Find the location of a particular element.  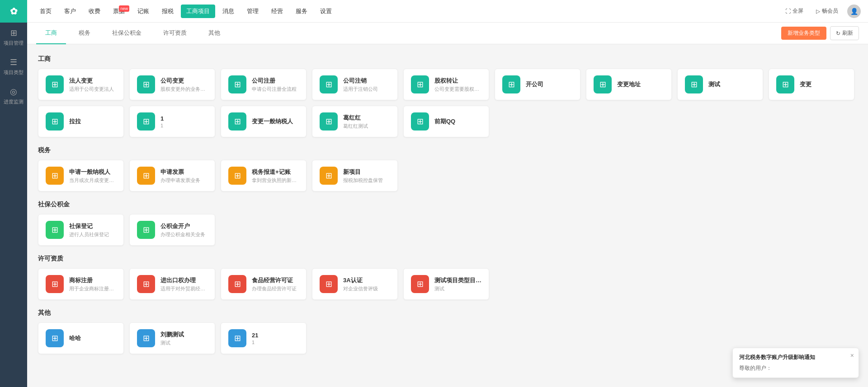

card-title-company-reg: 公司注册 is located at coordinates (274, 81).